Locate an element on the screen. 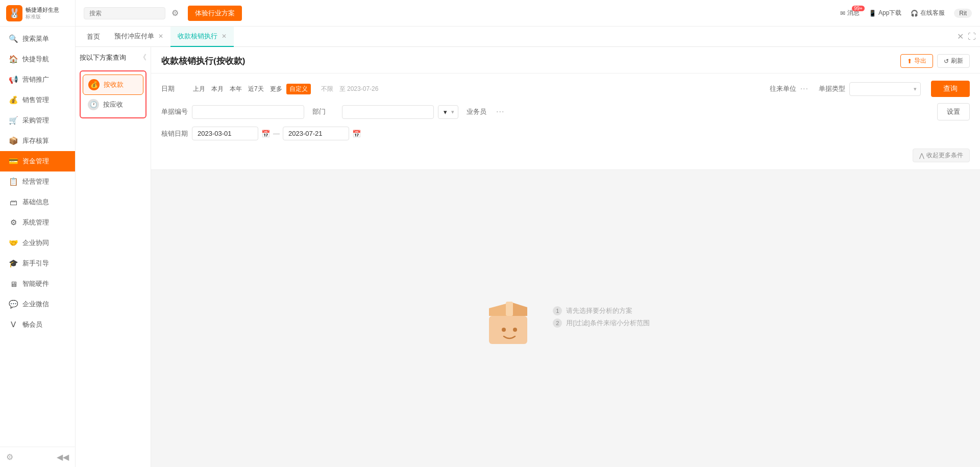 Image resolution: width=980 pixels, height=467 pixels. sidebar: 🐰 畅捷通好生意 标准版 🔍 搜索菜单 🏠 快捷导航 📢 营销推广 💰 销售管理… is located at coordinates (38, 234).